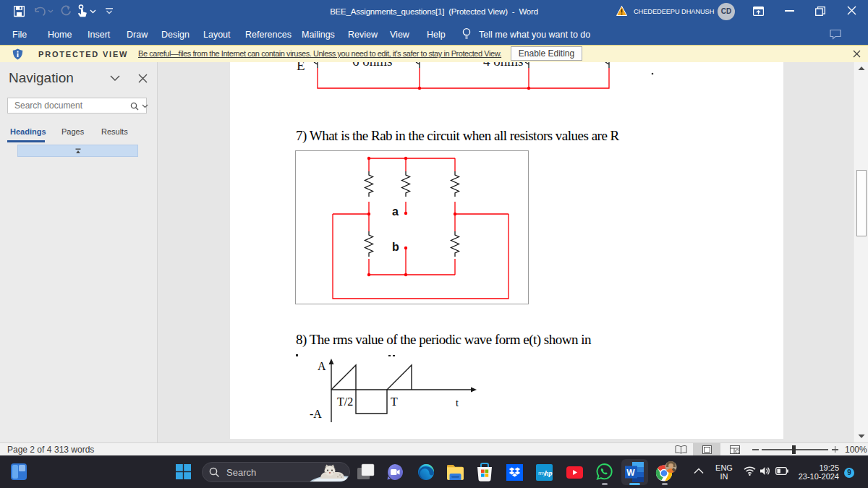  Describe the element at coordinates (457, 403) in the screenshot. I see `svg-text: t` at that location.